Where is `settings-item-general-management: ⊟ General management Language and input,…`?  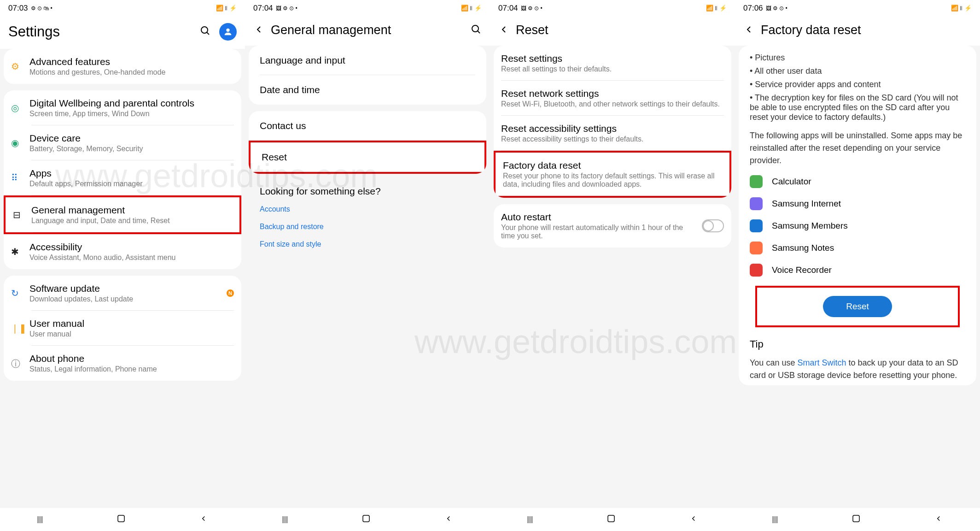
settings-item-general-management: ⊟ General management Language and input,… is located at coordinates (122, 215).